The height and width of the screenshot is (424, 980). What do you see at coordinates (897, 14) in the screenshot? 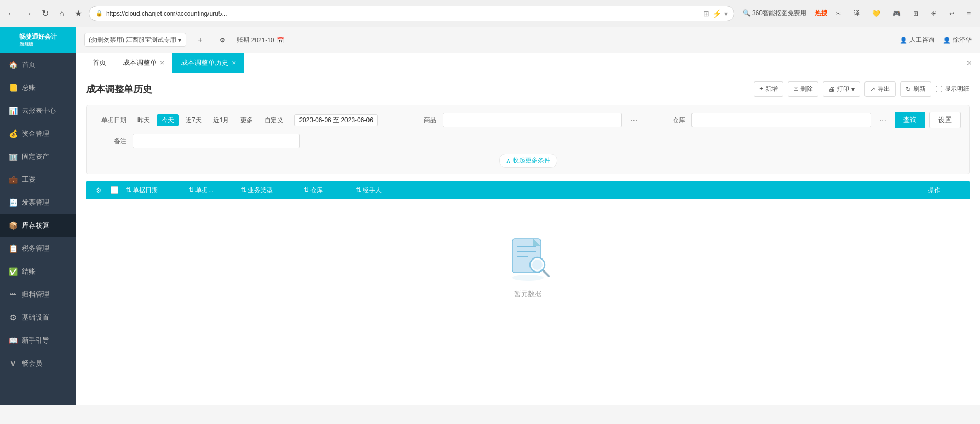
I see `game-btn: 🎮` at bounding box center [897, 14].